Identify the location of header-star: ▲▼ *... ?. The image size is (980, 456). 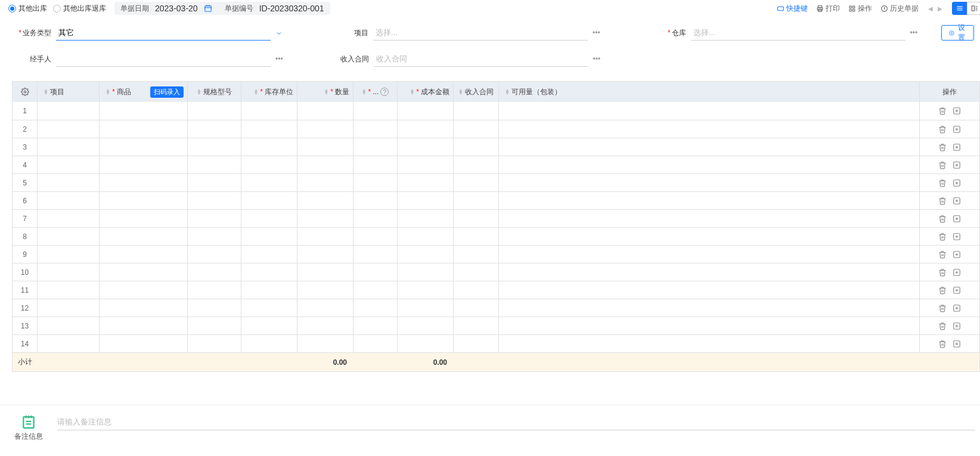
(376, 92).